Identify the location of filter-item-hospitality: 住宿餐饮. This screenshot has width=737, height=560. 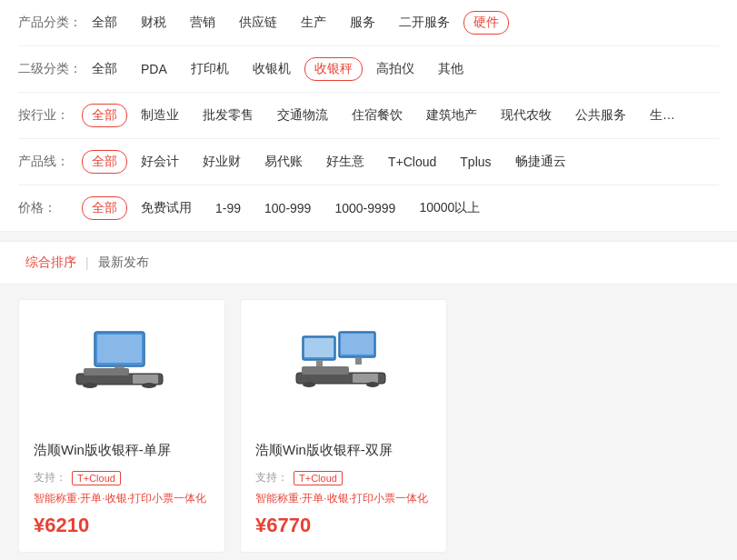
(377, 115).